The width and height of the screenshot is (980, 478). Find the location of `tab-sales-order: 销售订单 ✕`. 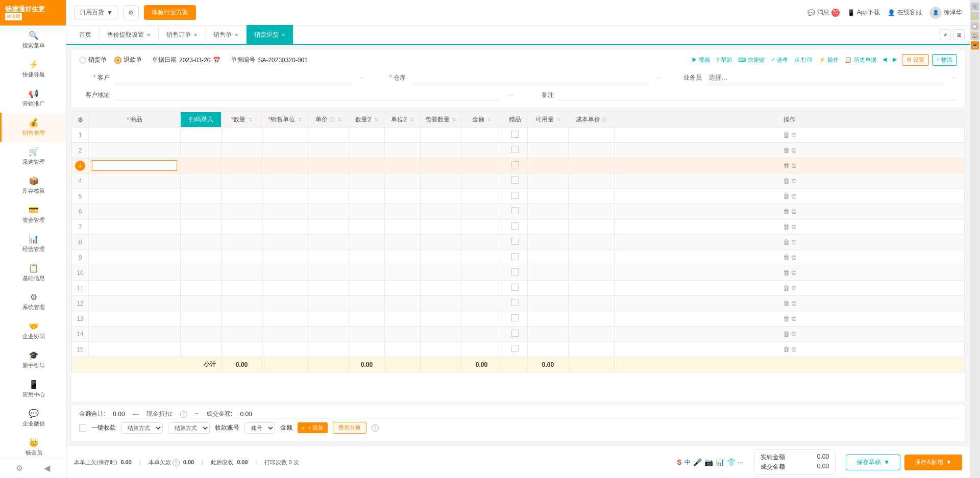

tab-sales-order: 销售订单 ✕ is located at coordinates (182, 35).